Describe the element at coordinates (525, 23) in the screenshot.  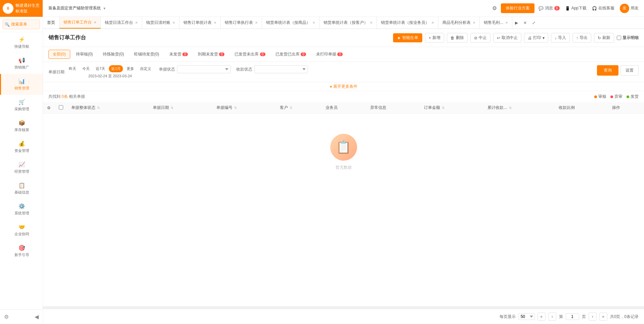
I see `tabbar-close-all: ✕` at that location.